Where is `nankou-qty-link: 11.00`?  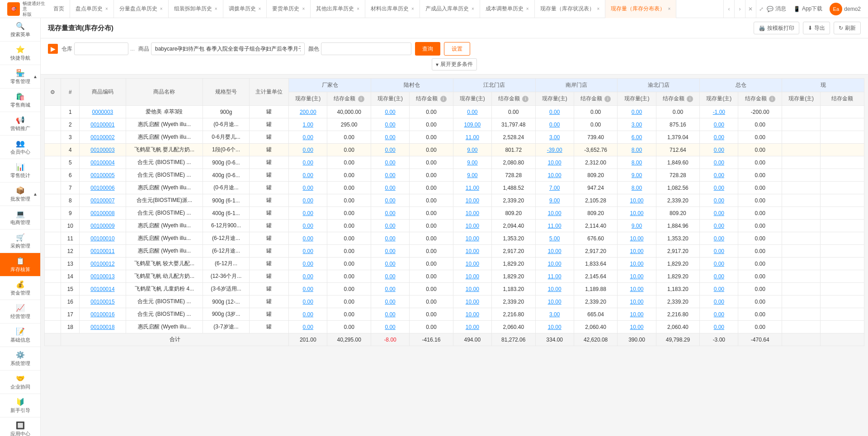
nankou-qty-link: 11.00 is located at coordinates (555, 226).